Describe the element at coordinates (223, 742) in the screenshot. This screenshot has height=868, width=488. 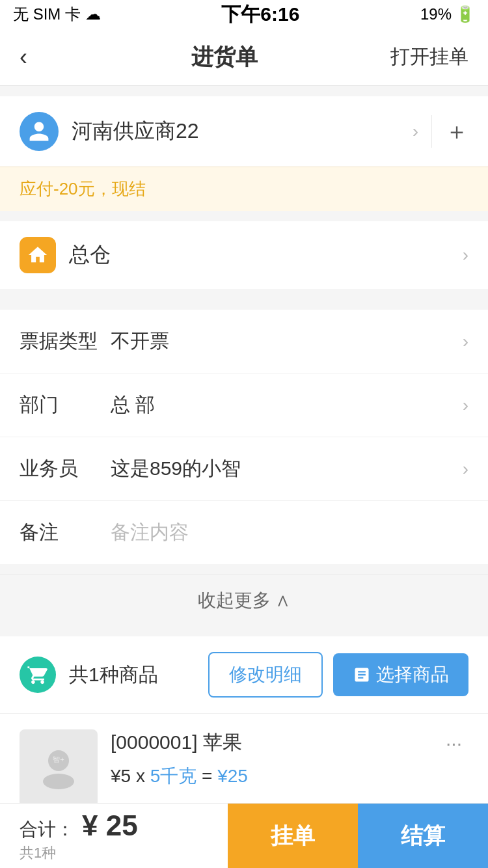
I see `product-title: 苹果` at that location.